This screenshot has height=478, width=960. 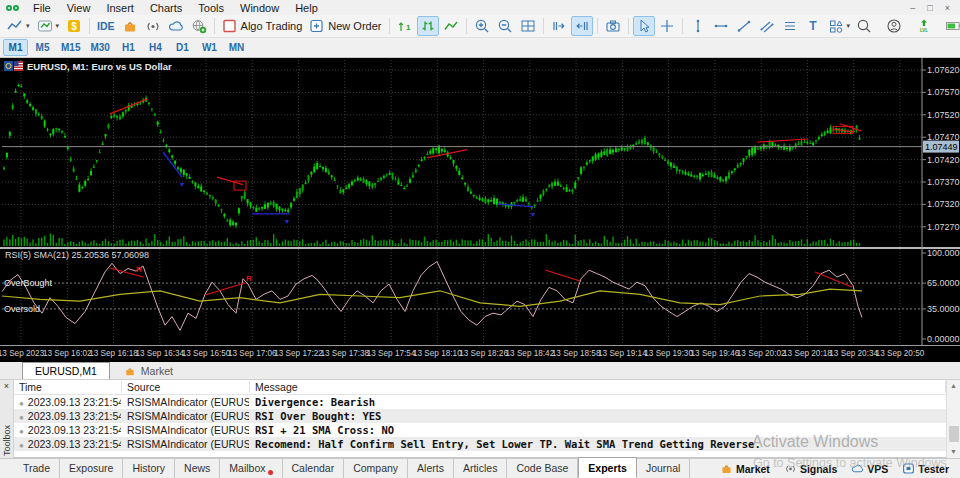 I want to click on log-scrollbar: ▲ ▼, so click(x=953, y=419).